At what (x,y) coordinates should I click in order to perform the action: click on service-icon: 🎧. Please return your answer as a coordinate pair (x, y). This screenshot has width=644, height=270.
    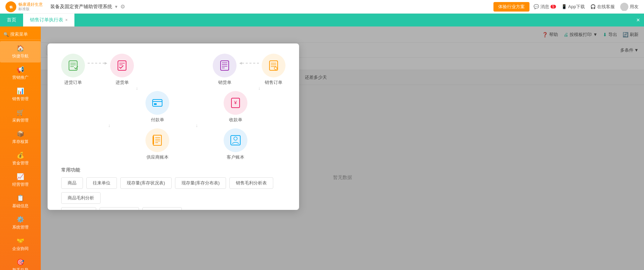
    Looking at the image, I should click on (593, 7).